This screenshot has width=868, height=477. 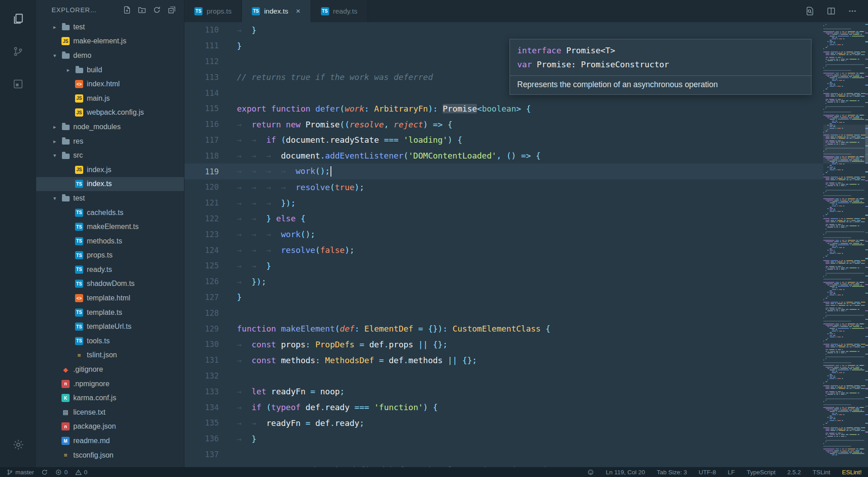 I want to click on tab-props.ts: TSprops.ts, so click(x=213, y=11).